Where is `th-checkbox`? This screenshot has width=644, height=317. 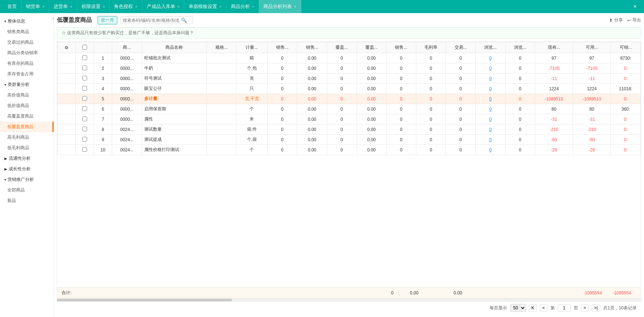 th-checkbox is located at coordinates (85, 48).